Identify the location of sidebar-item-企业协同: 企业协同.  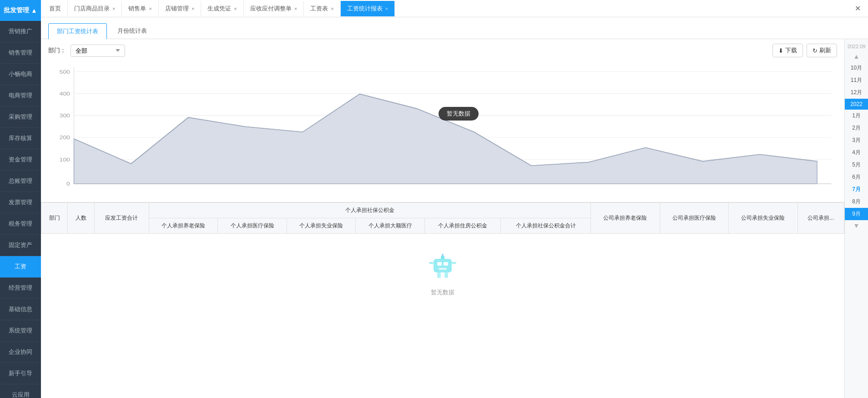
(20, 352).